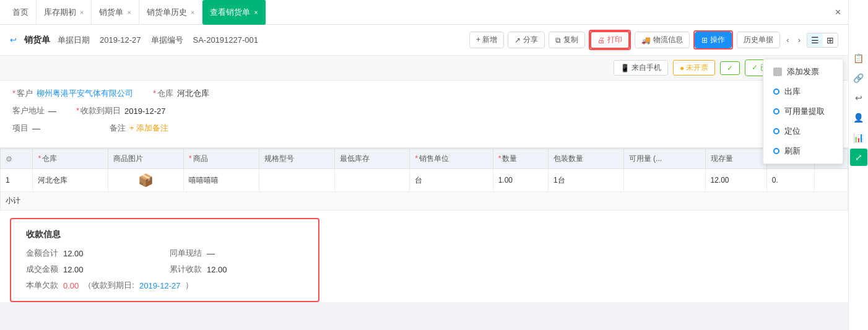 Image resolution: width=868 pixels, height=330 pixels. I want to click on th-warehouse: *仓库, so click(71, 159).